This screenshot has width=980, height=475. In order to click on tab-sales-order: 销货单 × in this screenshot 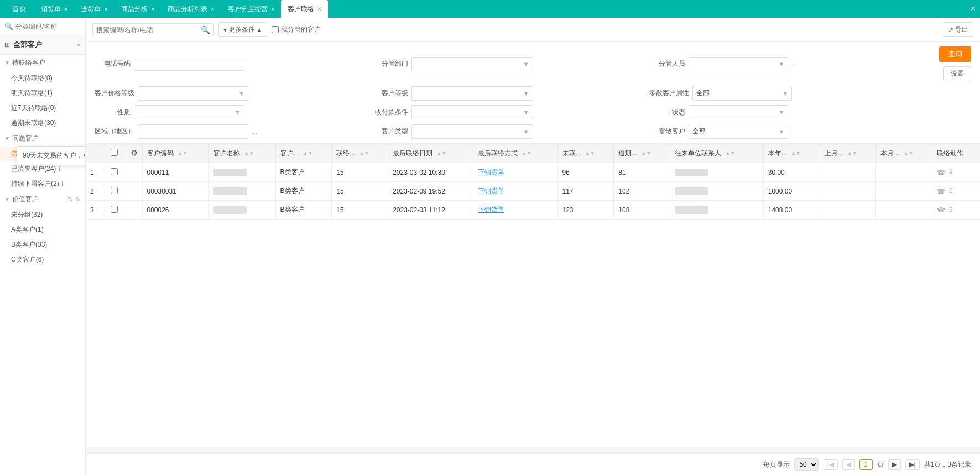, I will do `click(54, 9)`.